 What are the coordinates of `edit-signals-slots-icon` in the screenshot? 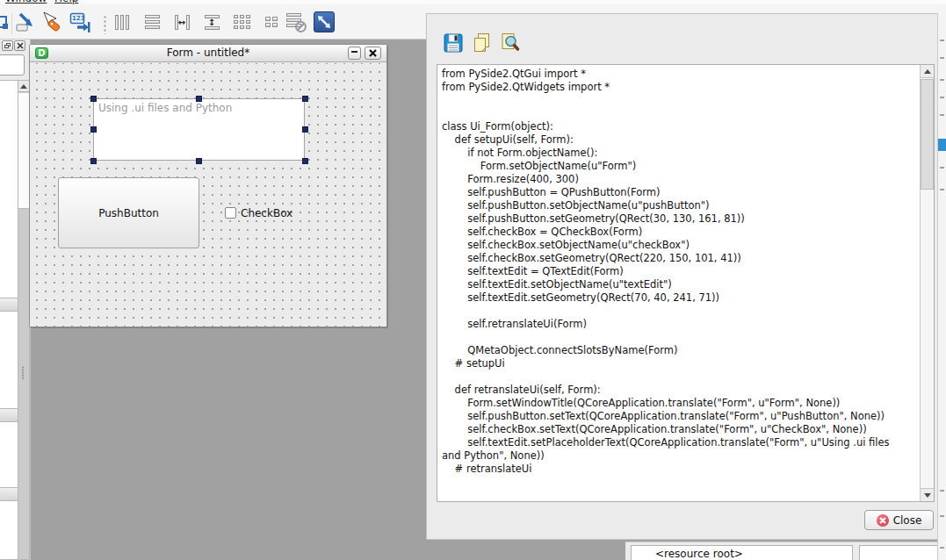 It's located at (25, 22).